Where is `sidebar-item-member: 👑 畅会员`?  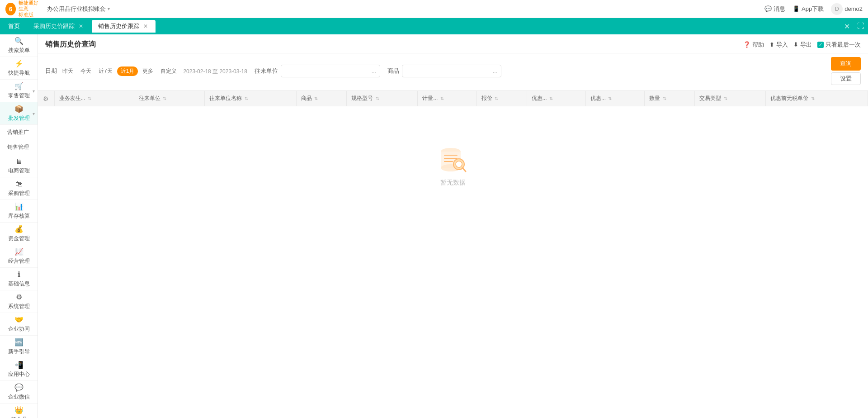 sidebar-item-member: 👑 畅会员 is located at coordinates (19, 411).